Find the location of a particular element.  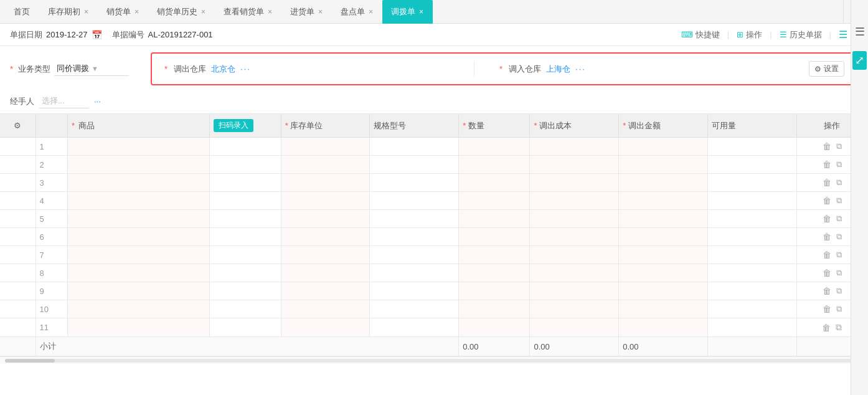

copy-icon-8: ⧉ is located at coordinates (839, 273).